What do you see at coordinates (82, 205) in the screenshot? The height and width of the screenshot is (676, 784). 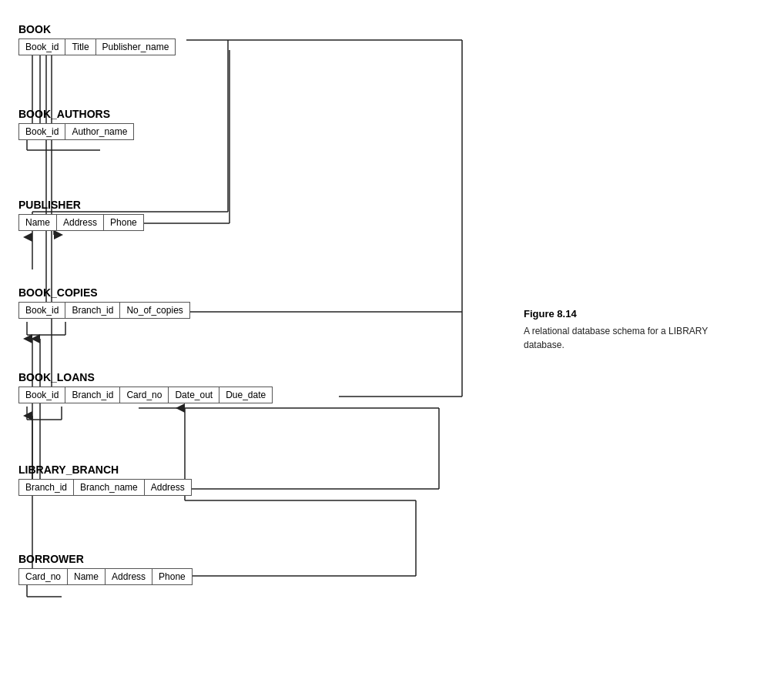 I see `publisher-title: PUBLISHER` at bounding box center [82, 205].